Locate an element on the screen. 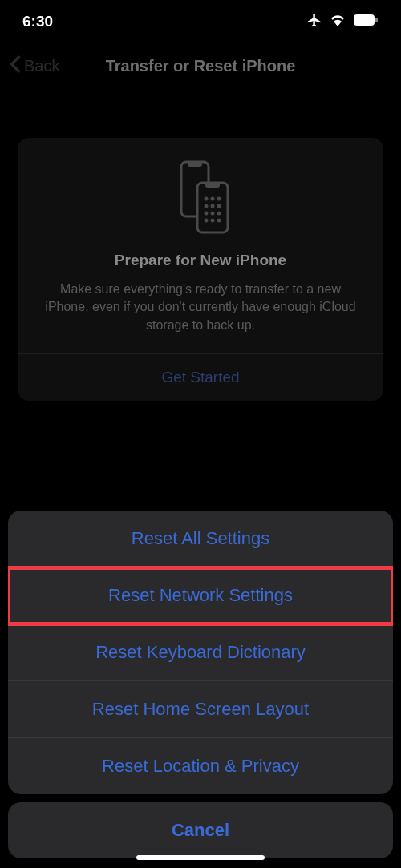 This screenshot has height=868, width=401. card-title: Prepare for New iPhone is located at coordinates (200, 260).